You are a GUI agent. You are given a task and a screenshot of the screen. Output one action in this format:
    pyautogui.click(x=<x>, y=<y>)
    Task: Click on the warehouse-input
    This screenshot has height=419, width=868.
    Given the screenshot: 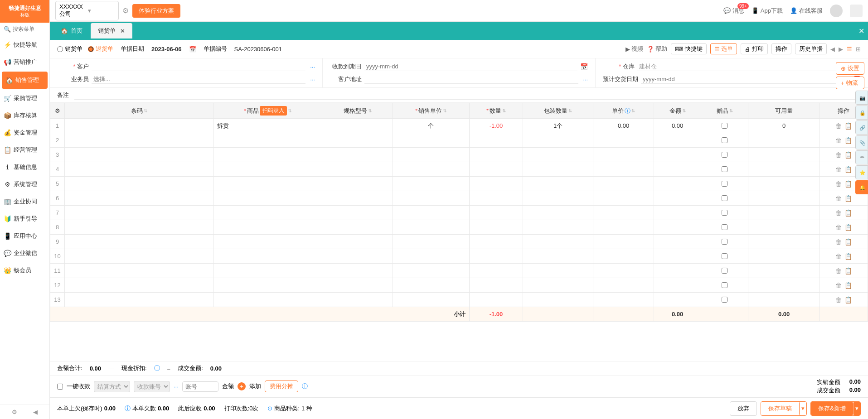 What is the action you would take?
    pyautogui.click(x=744, y=67)
    